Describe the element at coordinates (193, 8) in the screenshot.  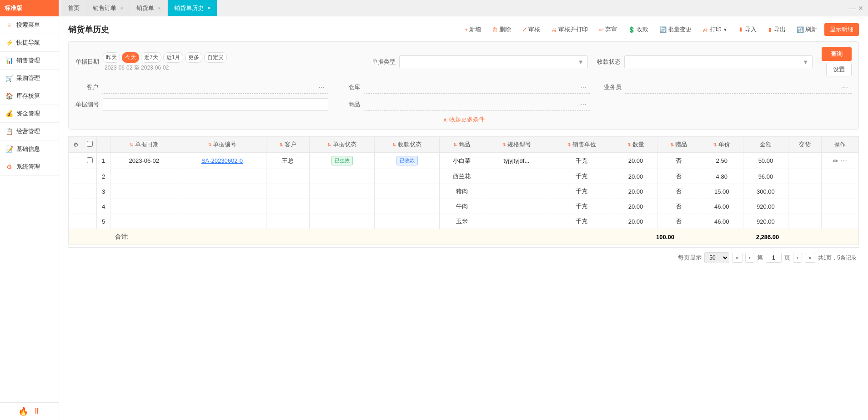
I see `tab-sales-history: 销货单历史 ×` at that location.